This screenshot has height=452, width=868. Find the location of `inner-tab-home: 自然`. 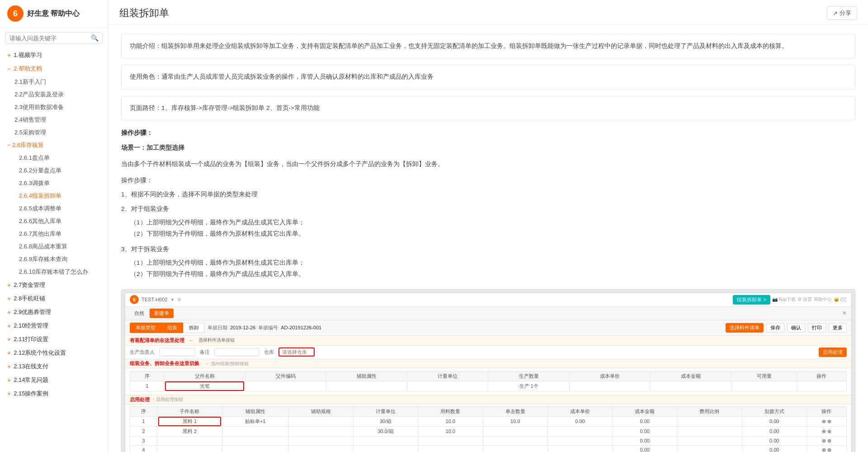

inner-tab-home: 自然 is located at coordinates (139, 313).